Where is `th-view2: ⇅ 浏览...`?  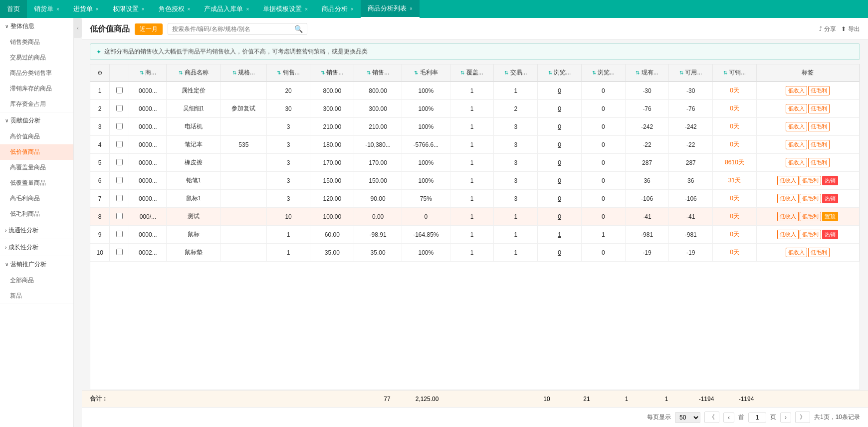
th-view2: ⇅ 浏览... is located at coordinates (603, 73).